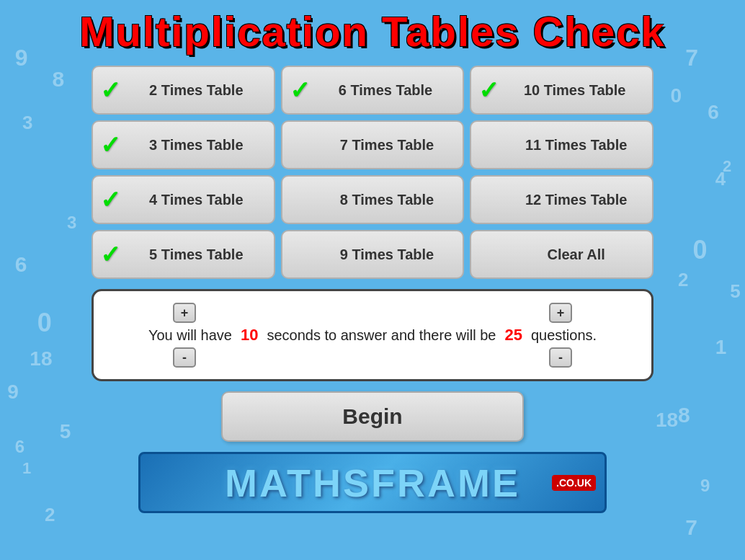  What do you see at coordinates (388, 200) in the screenshot?
I see `table-btn-label-8: 8 Times Table` at bounding box center [388, 200].